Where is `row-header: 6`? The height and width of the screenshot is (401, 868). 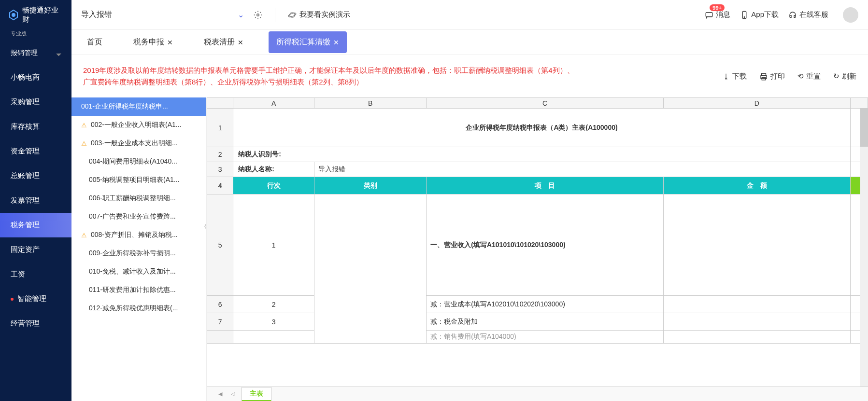 row-header: 6 is located at coordinates (220, 304).